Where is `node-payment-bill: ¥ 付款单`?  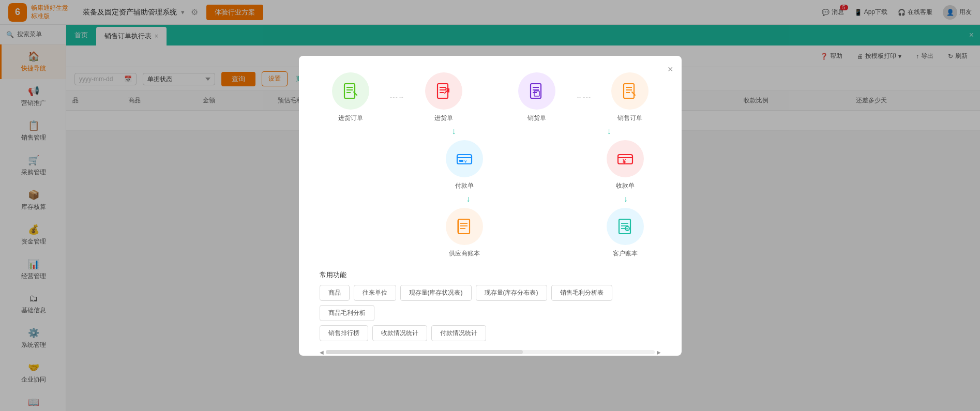
node-payment-bill: ¥ 付款单 is located at coordinates (464, 165).